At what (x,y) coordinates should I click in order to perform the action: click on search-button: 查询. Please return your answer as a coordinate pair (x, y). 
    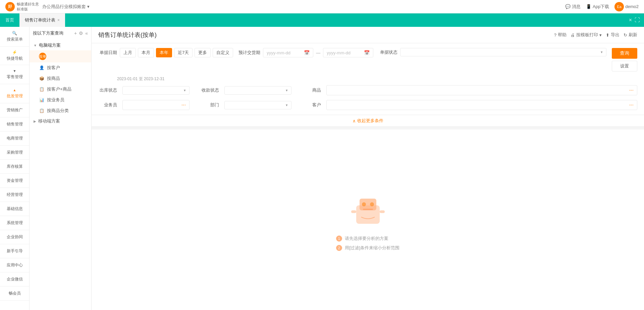
    Looking at the image, I should click on (625, 53).